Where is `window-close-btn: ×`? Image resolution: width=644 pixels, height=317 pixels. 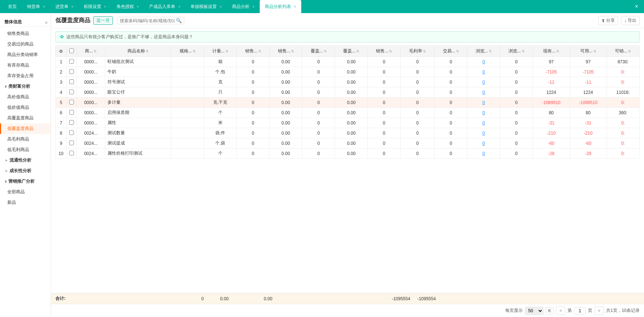 window-close-btn: × is located at coordinates (637, 7).